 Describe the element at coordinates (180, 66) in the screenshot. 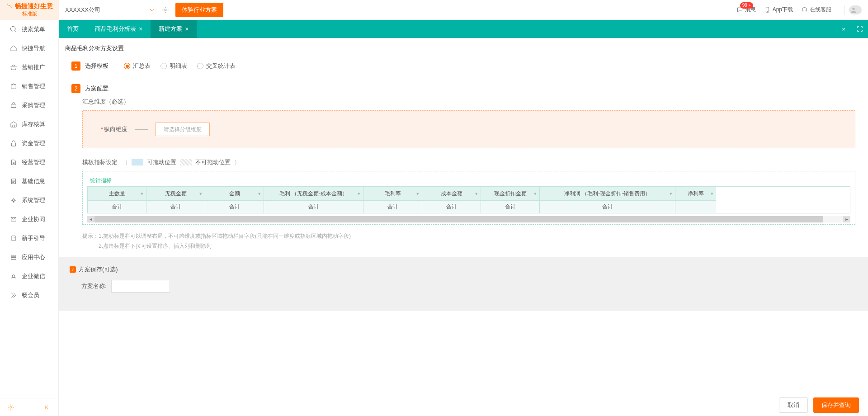

I see `template-radio-group: 汇总表明细表交叉统计表` at that location.